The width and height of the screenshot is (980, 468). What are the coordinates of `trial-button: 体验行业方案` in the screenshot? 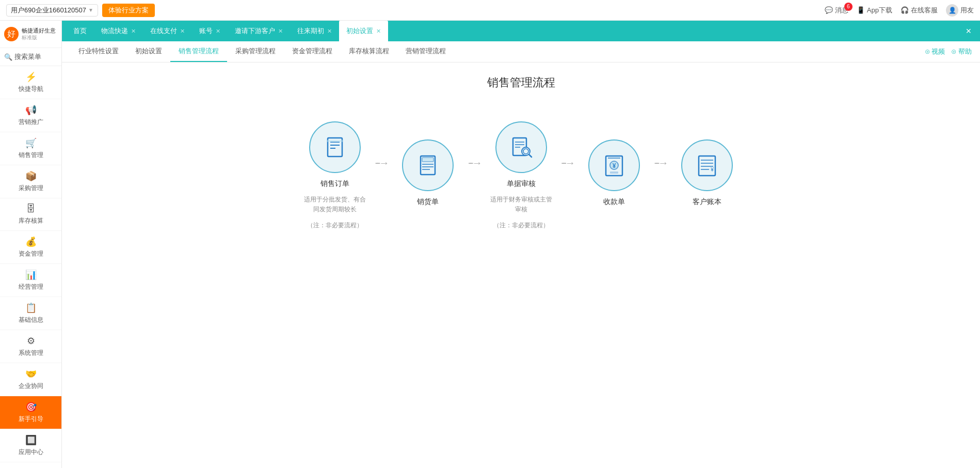 It's located at (128, 10).